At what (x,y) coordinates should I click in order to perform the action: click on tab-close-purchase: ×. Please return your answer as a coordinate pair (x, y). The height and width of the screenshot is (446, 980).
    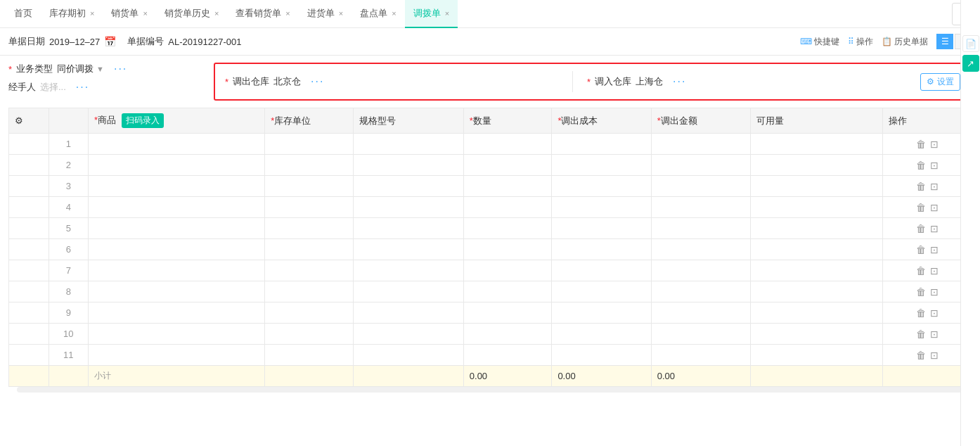
    Looking at the image, I should click on (341, 13).